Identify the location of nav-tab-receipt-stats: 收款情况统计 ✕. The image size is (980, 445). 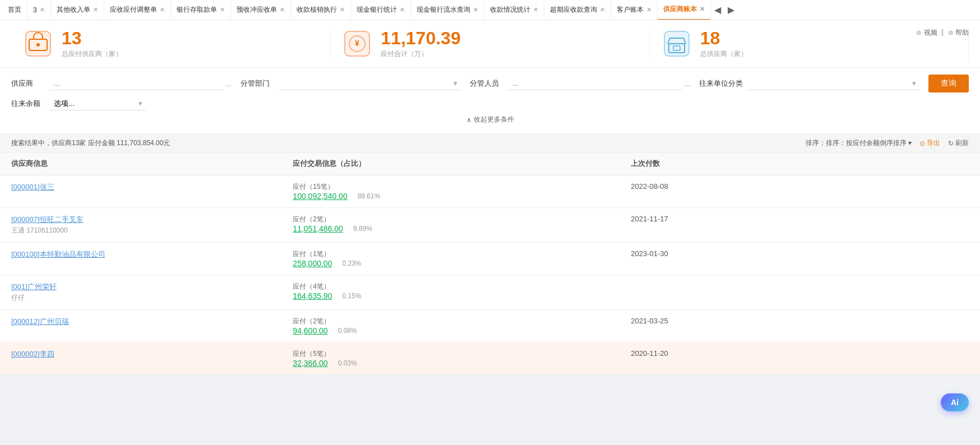
(515, 10).